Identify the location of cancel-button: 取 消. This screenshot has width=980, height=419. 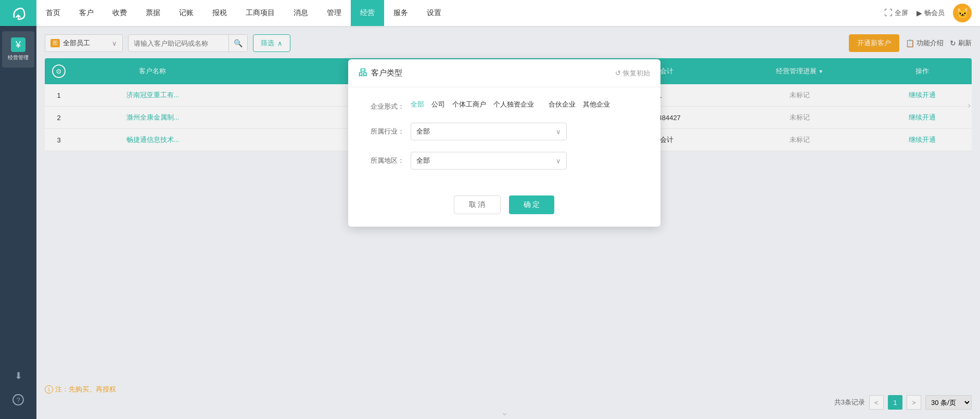
(477, 205).